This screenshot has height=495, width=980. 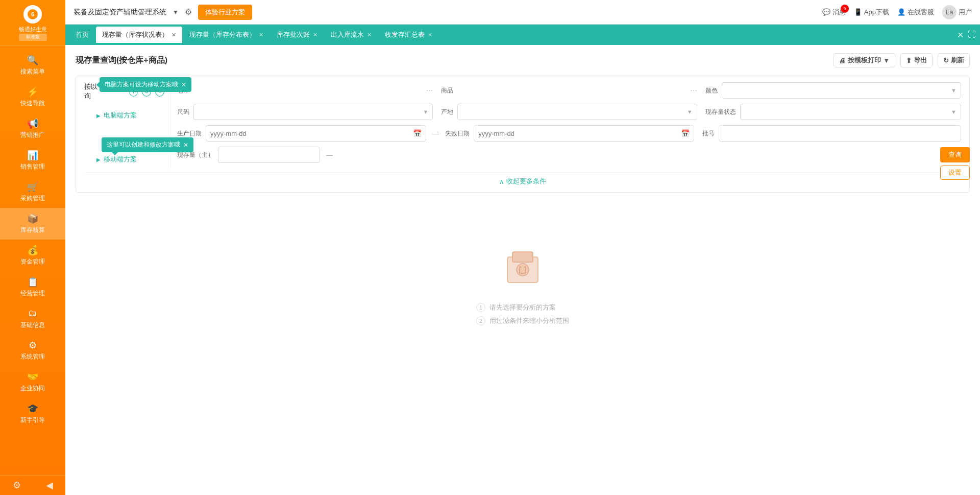 I want to click on filter-size-label: 尺码, so click(x=183, y=112).